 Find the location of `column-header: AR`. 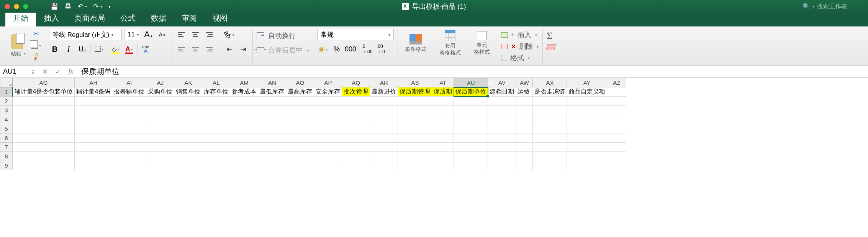

column-header: AR is located at coordinates (384, 83).